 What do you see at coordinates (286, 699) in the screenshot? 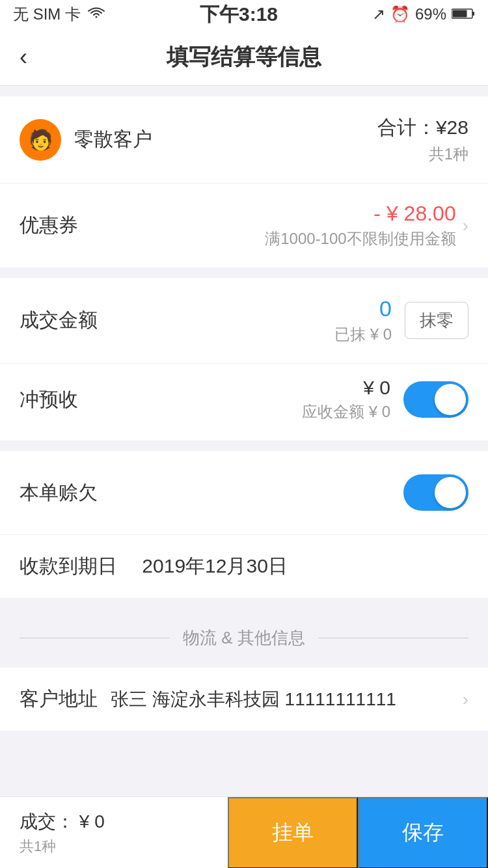
I see `address-value: 张三 海淀永丰科技园 11111111111` at bounding box center [286, 699].